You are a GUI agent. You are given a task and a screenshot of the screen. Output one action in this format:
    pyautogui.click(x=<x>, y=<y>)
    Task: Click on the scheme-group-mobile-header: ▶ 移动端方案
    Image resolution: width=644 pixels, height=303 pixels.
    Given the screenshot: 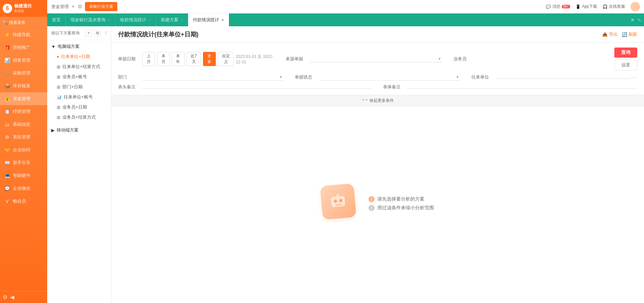 What is the action you would take?
    pyautogui.click(x=79, y=130)
    